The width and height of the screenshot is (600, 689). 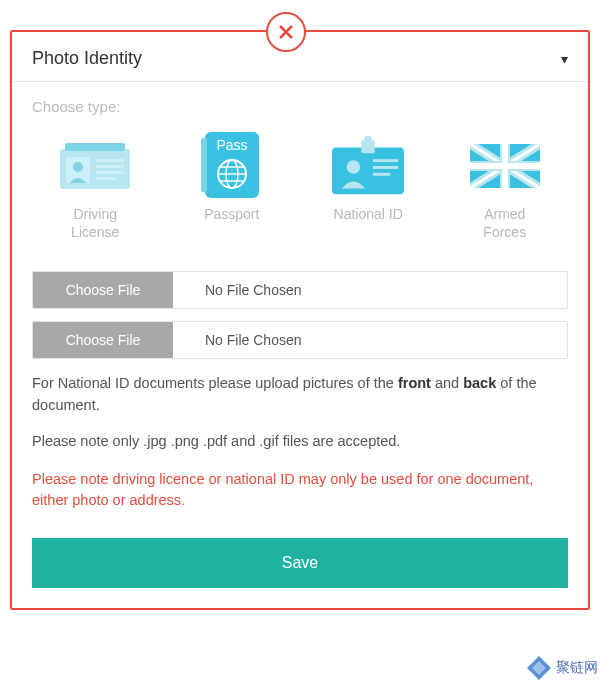 I want to click on close-icon, so click(x=286, y=32).